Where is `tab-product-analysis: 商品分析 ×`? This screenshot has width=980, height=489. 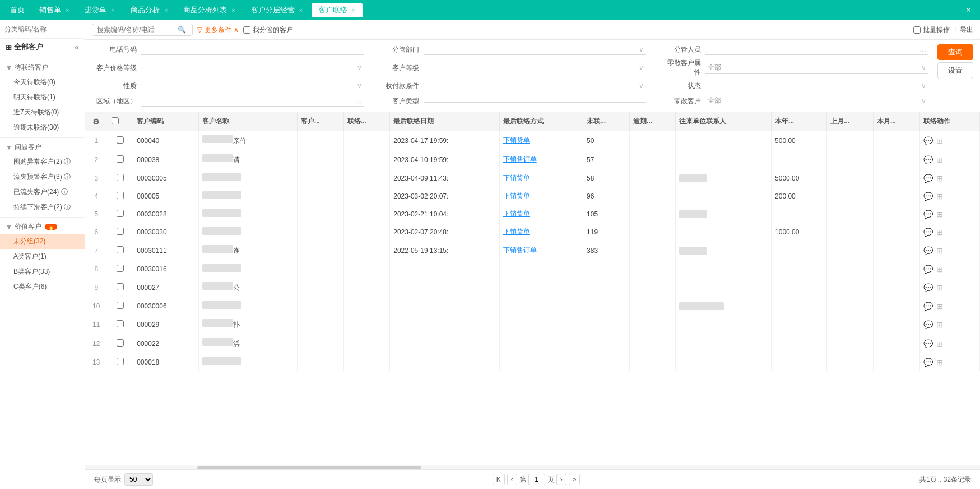
tab-product-analysis: 商品分析 × is located at coordinates (149, 10).